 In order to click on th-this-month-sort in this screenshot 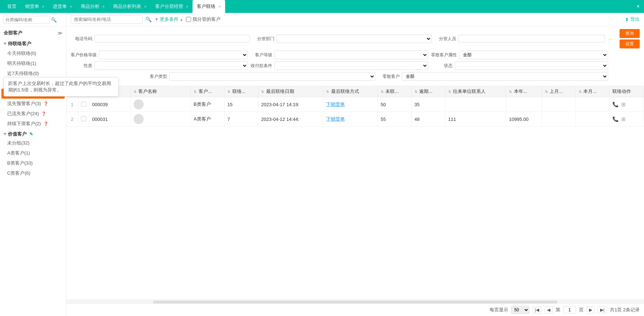, I will do `click(580, 91)`.